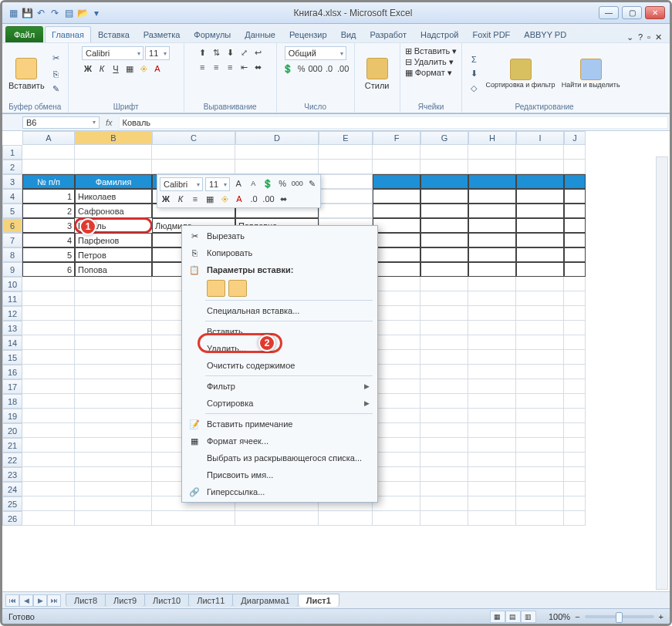 The image size is (672, 626). Describe the element at coordinates (632, 12) in the screenshot. I see `maximize-button: ▢` at that location.